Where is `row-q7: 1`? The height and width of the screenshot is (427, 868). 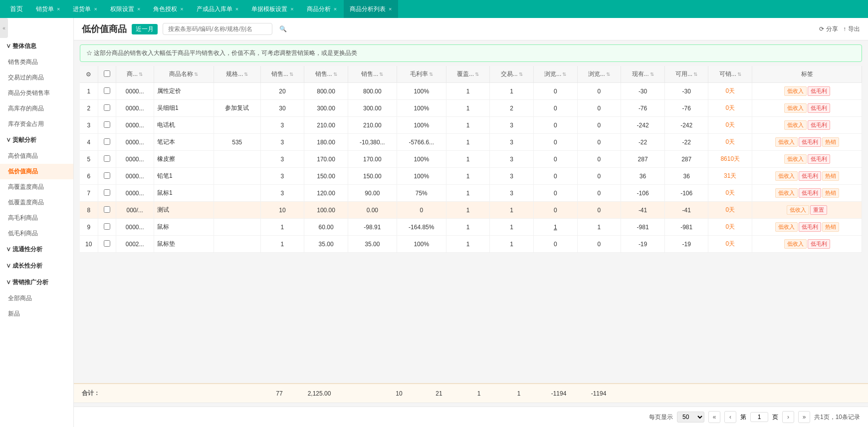
row-q7: 1 is located at coordinates (555, 227).